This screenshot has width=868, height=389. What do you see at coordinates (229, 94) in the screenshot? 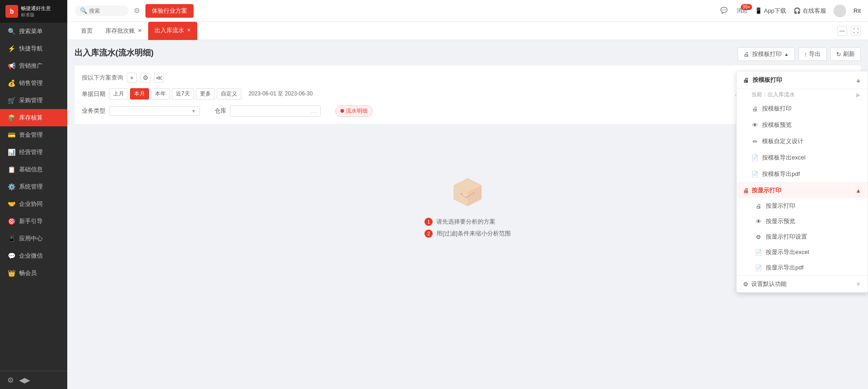
I see `date-btn-custom: 自定义` at bounding box center [229, 94].